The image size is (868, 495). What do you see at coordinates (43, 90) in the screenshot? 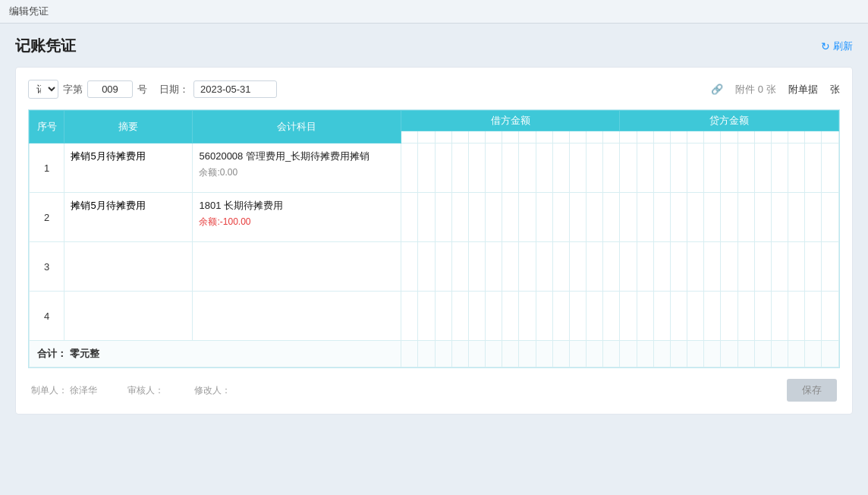
I see `voucher-type-select: 记` at bounding box center [43, 90].